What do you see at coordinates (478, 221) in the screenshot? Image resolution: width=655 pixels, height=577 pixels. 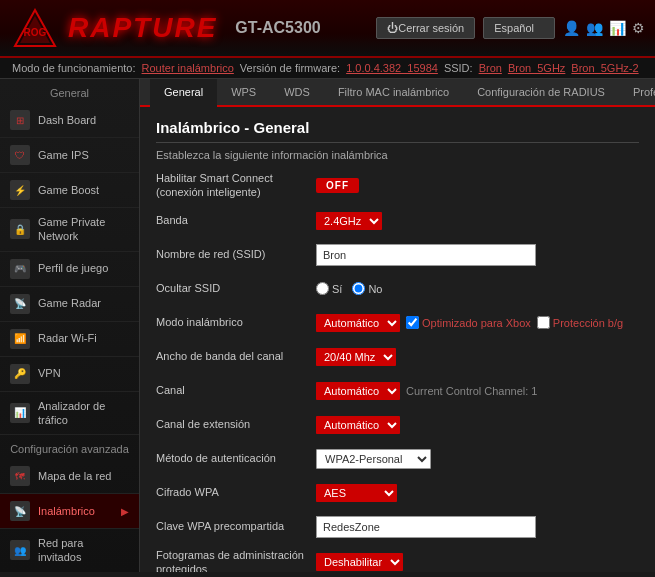 I see `control-banda: 2.4GHz 5GHz-1 5GHz-2` at bounding box center [478, 221].